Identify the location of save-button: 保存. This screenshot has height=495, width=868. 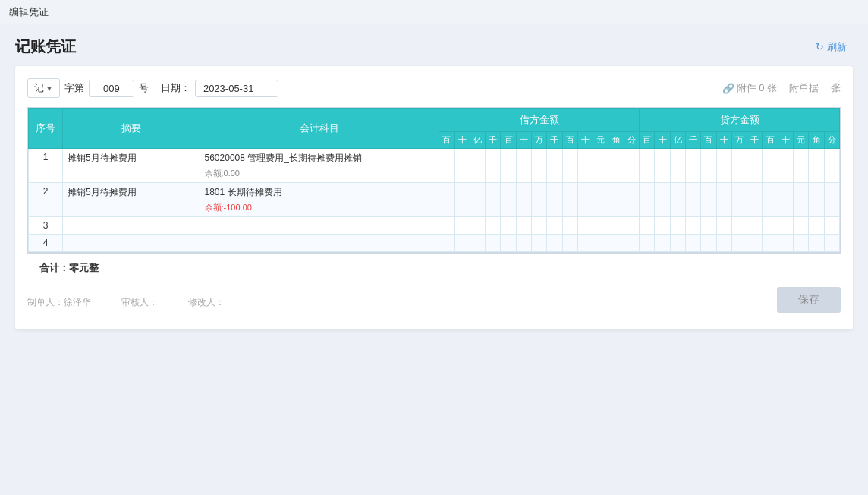
(809, 300).